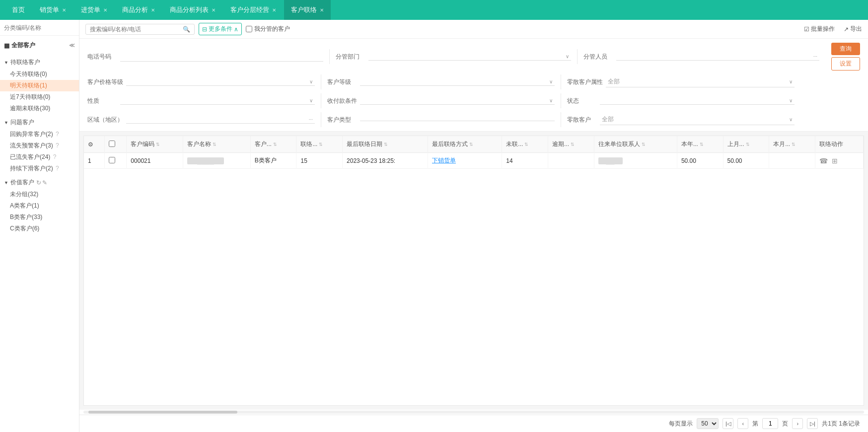 The image size is (868, 432). What do you see at coordinates (794, 144) in the screenshot?
I see `sort-icon-this-month: ⇅` at bounding box center [794, 144].